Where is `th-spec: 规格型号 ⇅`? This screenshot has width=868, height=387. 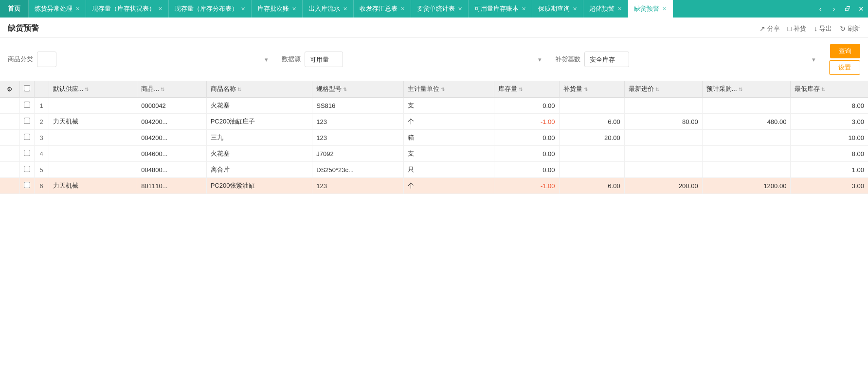 th-spec: 规格型号 ⇅ is located at coordinates (358, 89).